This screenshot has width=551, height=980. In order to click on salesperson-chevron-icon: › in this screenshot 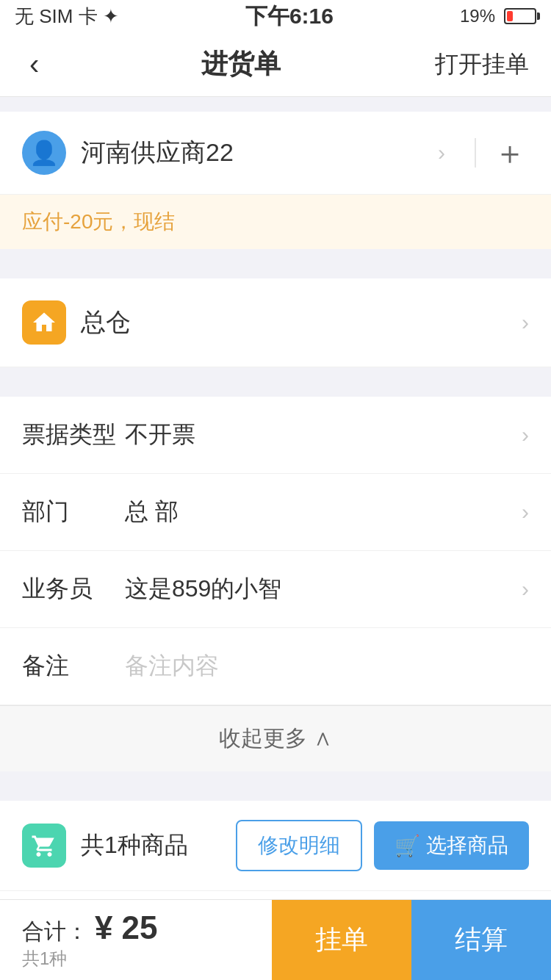, I will do `click(525, 589)`.